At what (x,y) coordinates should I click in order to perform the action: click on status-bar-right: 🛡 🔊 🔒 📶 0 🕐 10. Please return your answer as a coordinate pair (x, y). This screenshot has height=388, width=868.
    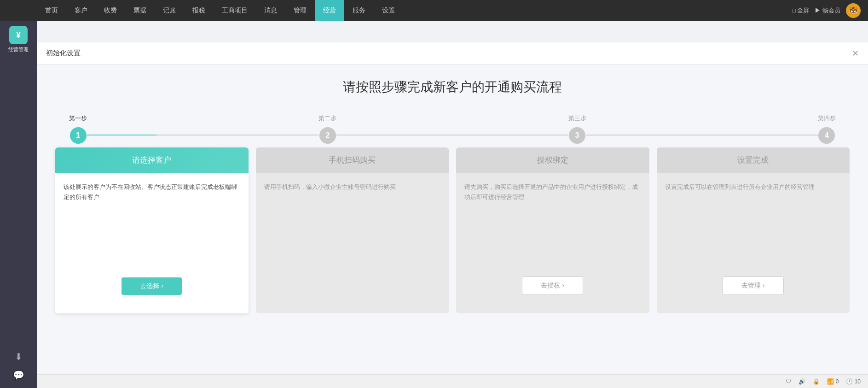
    Looking at the image, I should click on (823, 382).